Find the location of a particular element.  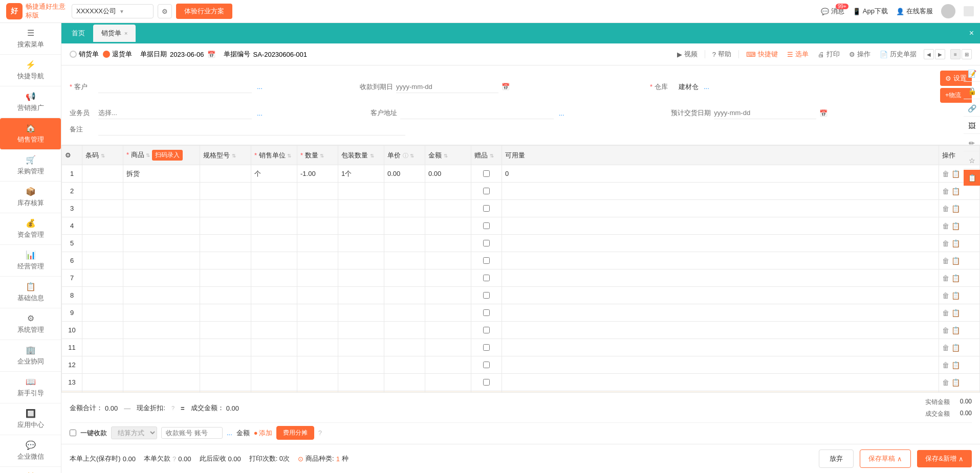

return-order-radio: 退货单 is located at coordinates (118, 54).